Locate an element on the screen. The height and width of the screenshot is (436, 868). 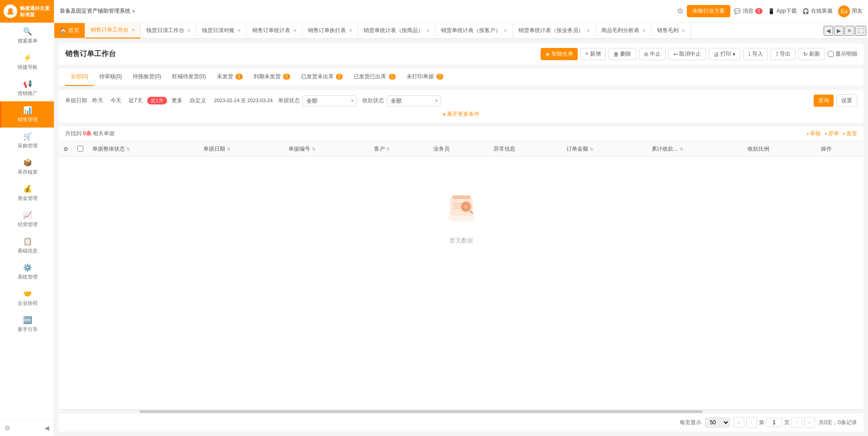
sidebar-item-basic-info: 📋 基础信息 is located at coordinates (27, 246).